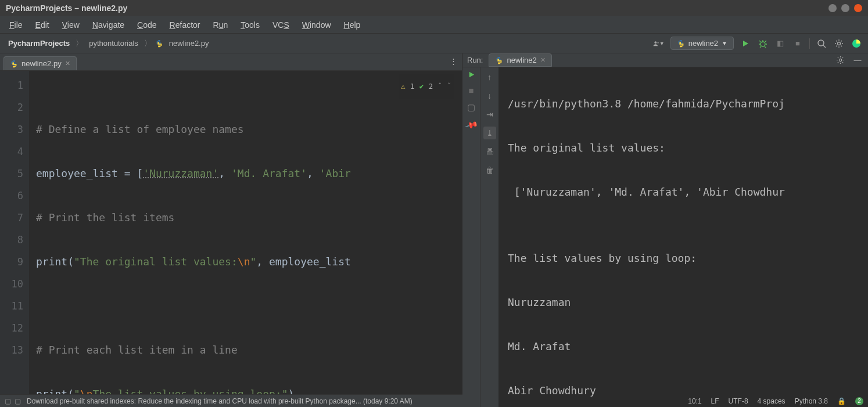 This screenshot has height=407, width=868. I want to click on chevron-down-icon: ▼, so click(724, 43).